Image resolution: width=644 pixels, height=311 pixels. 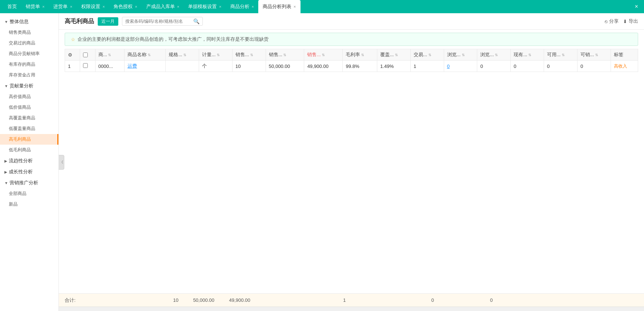 What do you see at coordinates (351, 300) in the screenshot?
I see `footer-summary: 合计: 10 50,000.00 49,900.00 1 0 0` at bounding box center [351, 300].